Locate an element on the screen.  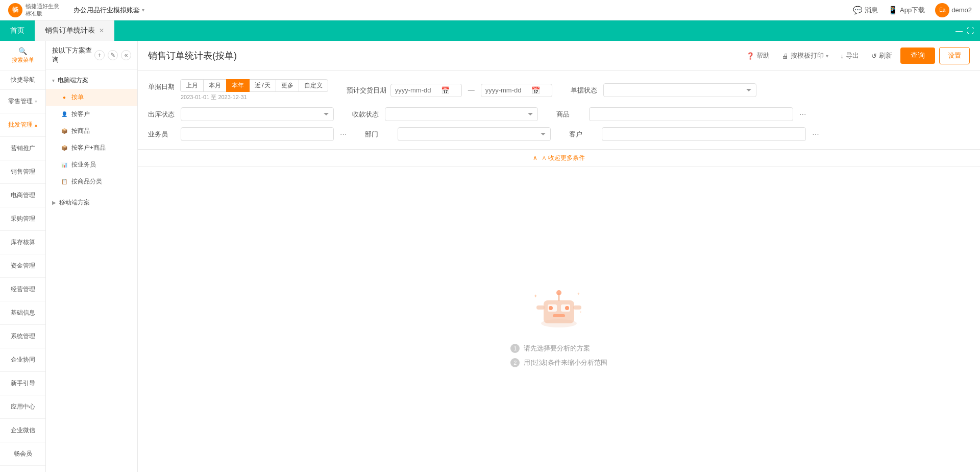
date-btn-custom: 自定义 is located at coordinates (313, 86).